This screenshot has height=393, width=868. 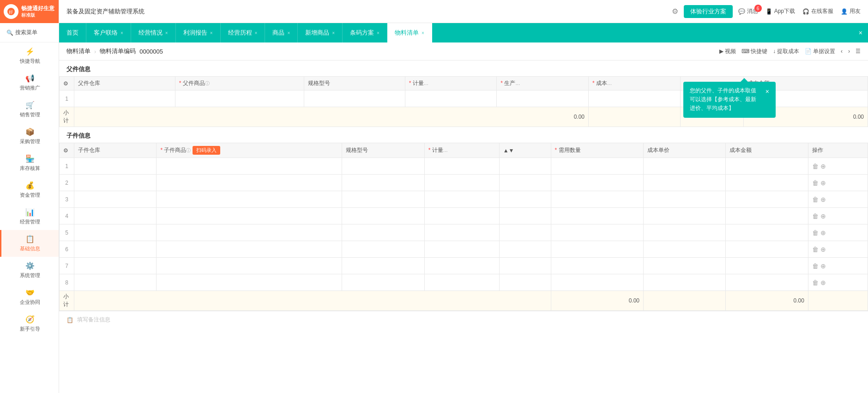 I want to click on child-row-3-goods, so click(x=249, y=200).